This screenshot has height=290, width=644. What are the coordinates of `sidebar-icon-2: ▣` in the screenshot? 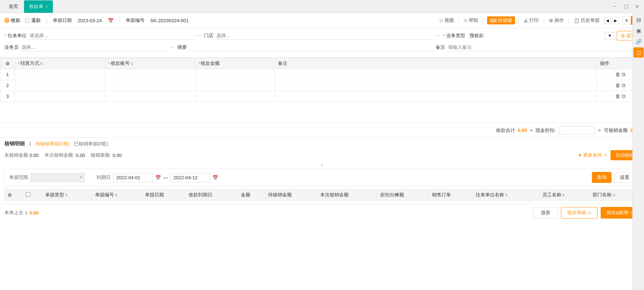 It's located at (639, 31).